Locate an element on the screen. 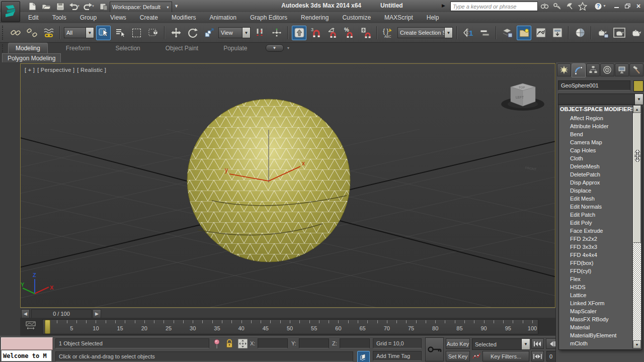 This screenshot has width=644, height=362. menu-tools: Tools is located at coordinates (59, 18).